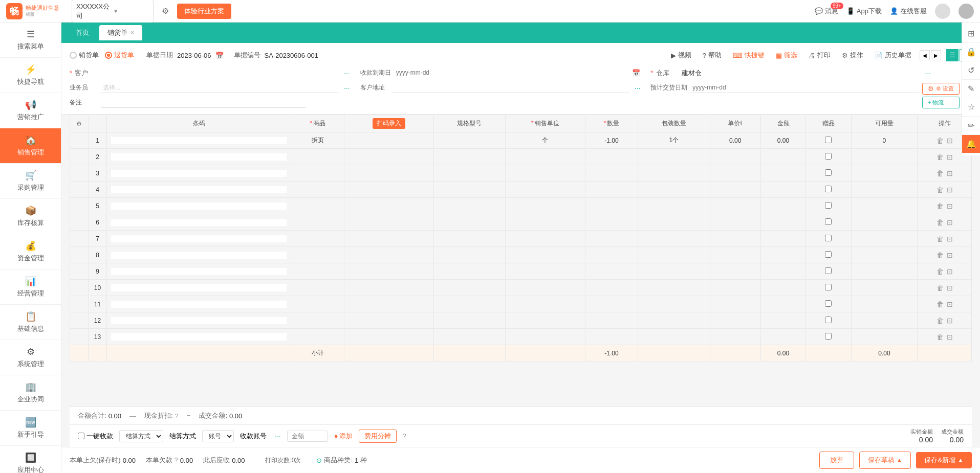 This screenshot has height=473, width=980. Describe the element at coordinates (404, 436) in the screenshot. I see `expense-help-icon: ?` at that location.